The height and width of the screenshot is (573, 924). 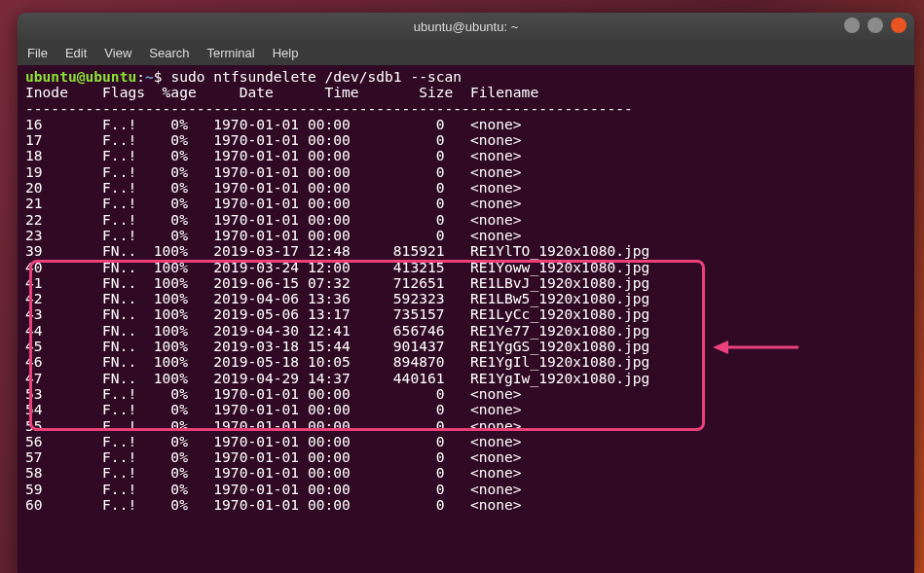 What do you see at coordinates (899, 25) in the screenshot?
I see `close-button` at bounding box center [899, 25].